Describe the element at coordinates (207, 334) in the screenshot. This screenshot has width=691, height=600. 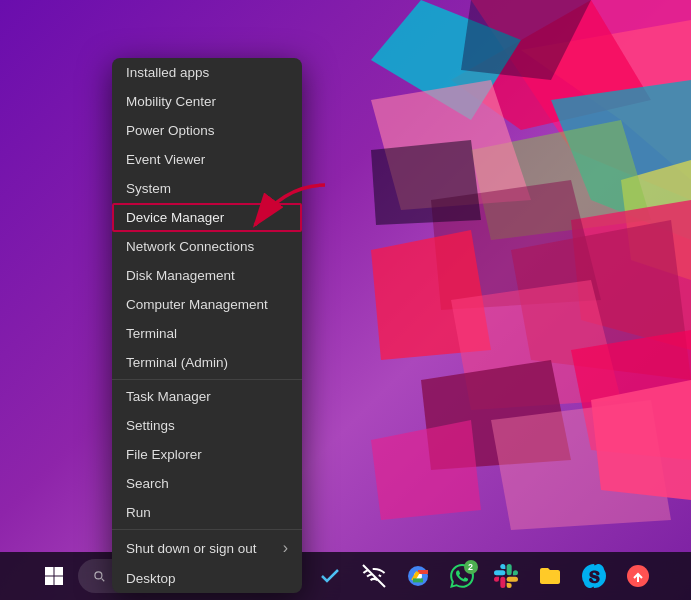
I see `menu-item-terminal: Terminal` at that location.